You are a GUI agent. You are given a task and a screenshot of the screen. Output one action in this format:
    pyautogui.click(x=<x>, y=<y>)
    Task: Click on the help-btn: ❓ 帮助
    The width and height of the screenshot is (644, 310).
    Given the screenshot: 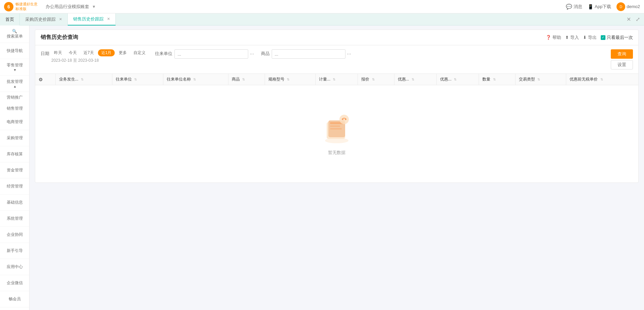 What is the action you would take?
    pyautogui.click(x=553, y=38)
    